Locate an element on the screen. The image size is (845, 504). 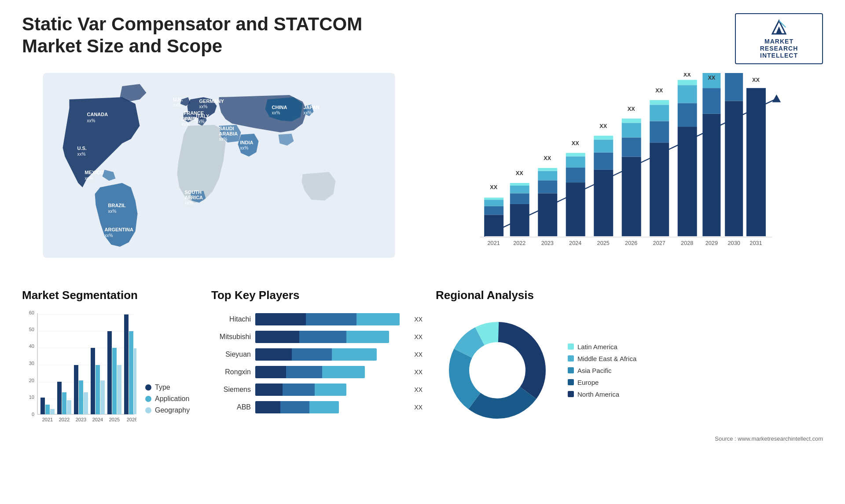
canada-label: CANADA is located at coordinates (98, 114).